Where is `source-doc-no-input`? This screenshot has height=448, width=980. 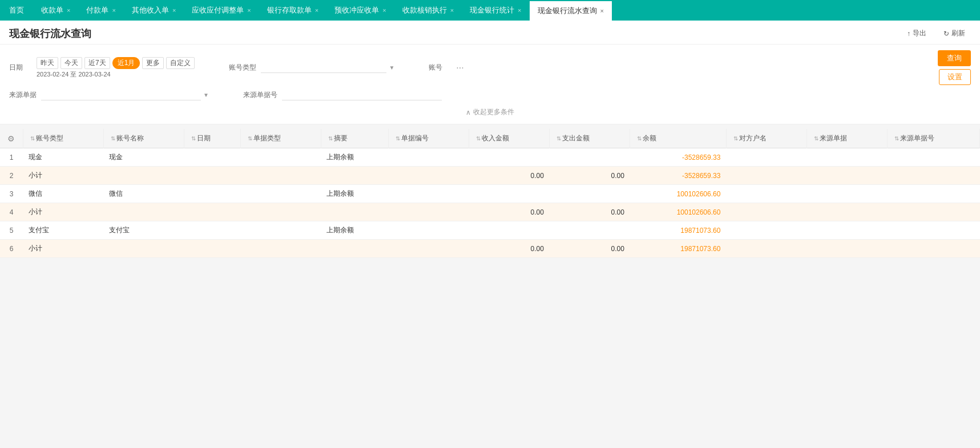 source-doc-no-input is located at coordinates (362, 95).